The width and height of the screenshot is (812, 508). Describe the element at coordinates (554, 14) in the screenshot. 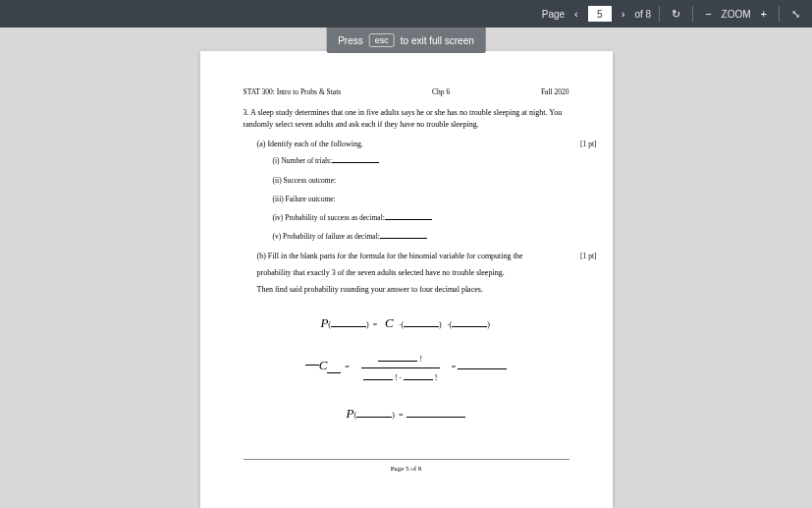

I see `page-label: Page` at that location.